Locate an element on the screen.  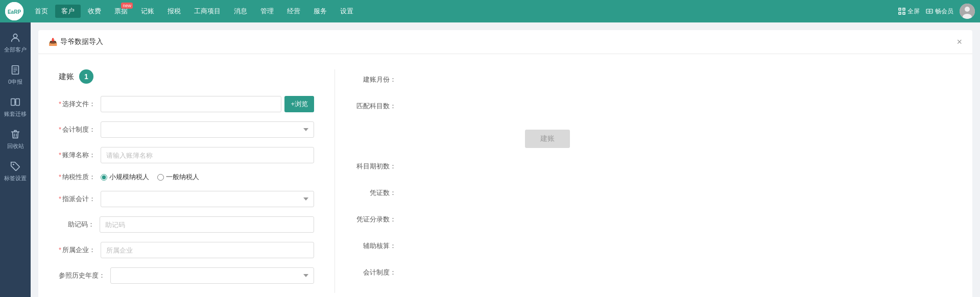
tag-icon is located at coordinates (15, 166).